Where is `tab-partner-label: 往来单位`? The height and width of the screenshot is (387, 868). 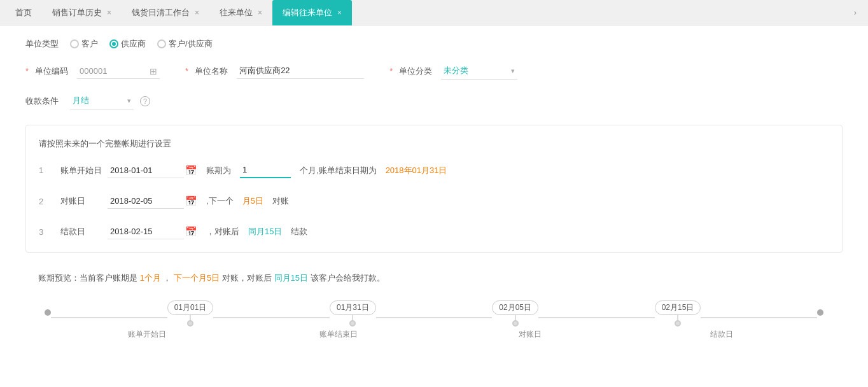 tab-partner-label: 往来单位 is located at coordinates (236, 13).